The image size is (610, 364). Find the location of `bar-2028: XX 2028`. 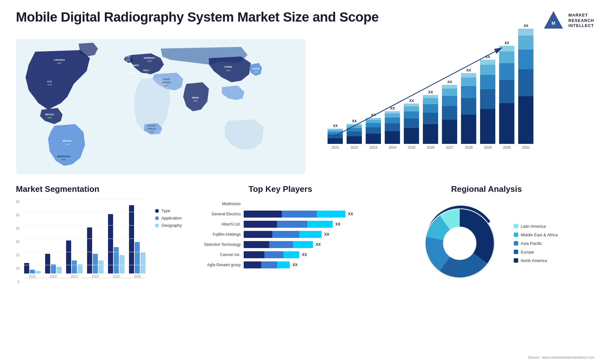

bar-2028: XX 2028 is located at coordinates (469, 109).